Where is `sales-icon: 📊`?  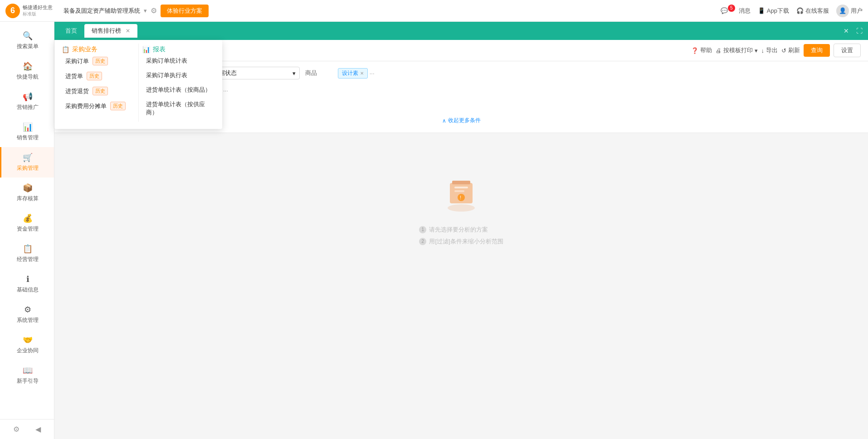
sales-icon: 📊 is located at coordinates (28, 127).